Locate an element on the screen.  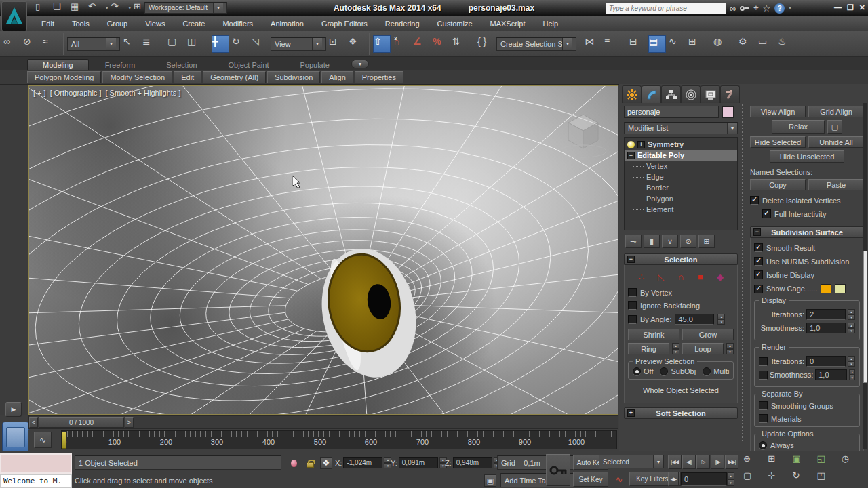
ribbon-tab-selection: Selection is located at coordinates (182, 65).